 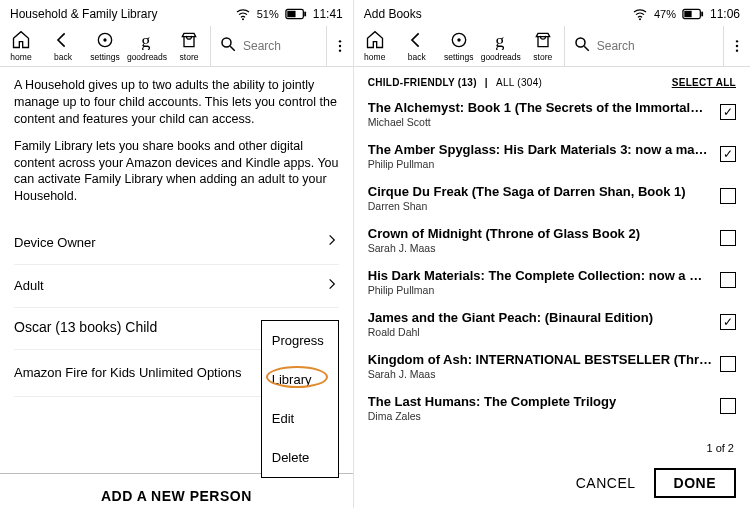 What do you see at coordinates (552, 451) in the screenshot?
I see `pager: 1 of 2` at bounding box center [552, 451].